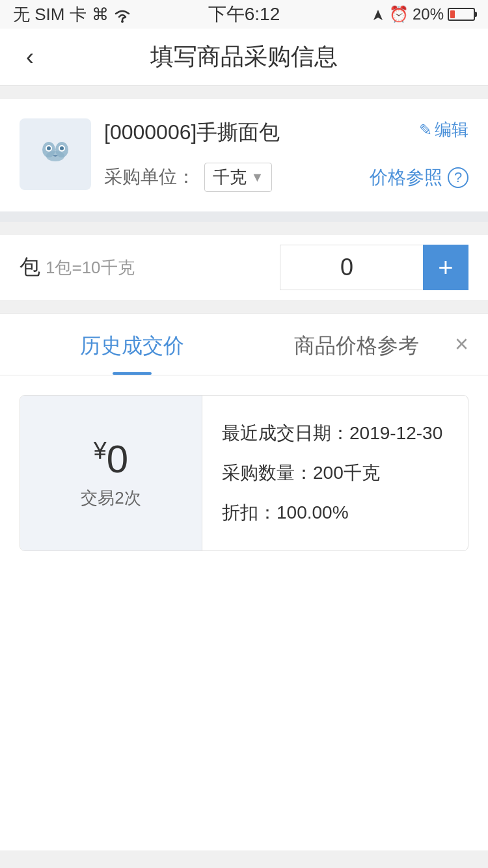 The width and height of the screenshot is (488, 868). What do you see at coordinates (238, 177) in the screenshot?
I see `unit-select: 千克 ▼` at bounding box center [238, 177].